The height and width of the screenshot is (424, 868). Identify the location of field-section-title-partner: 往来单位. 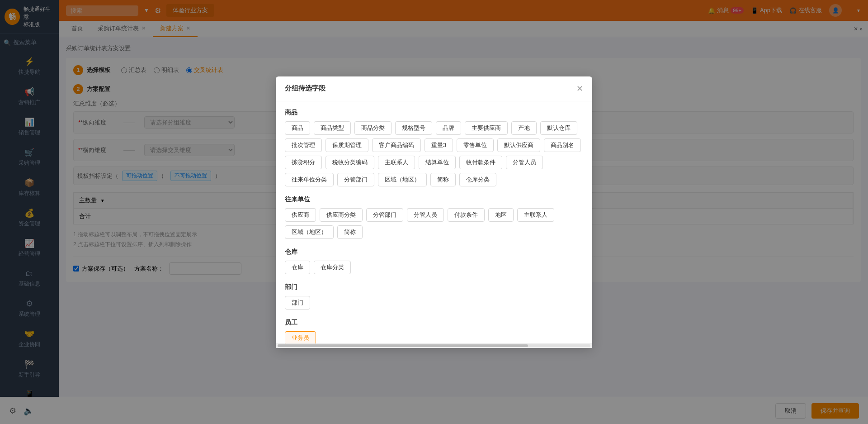
(437, 200).